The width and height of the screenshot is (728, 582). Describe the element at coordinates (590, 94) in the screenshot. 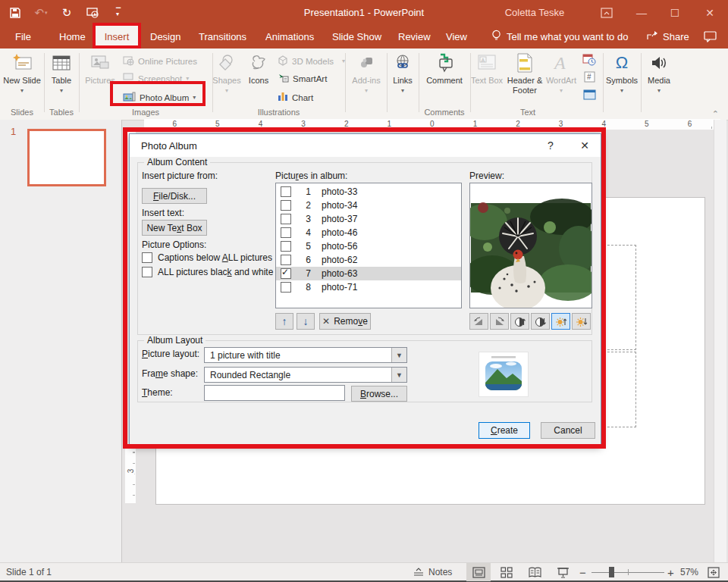

I see `object-button` at that location.